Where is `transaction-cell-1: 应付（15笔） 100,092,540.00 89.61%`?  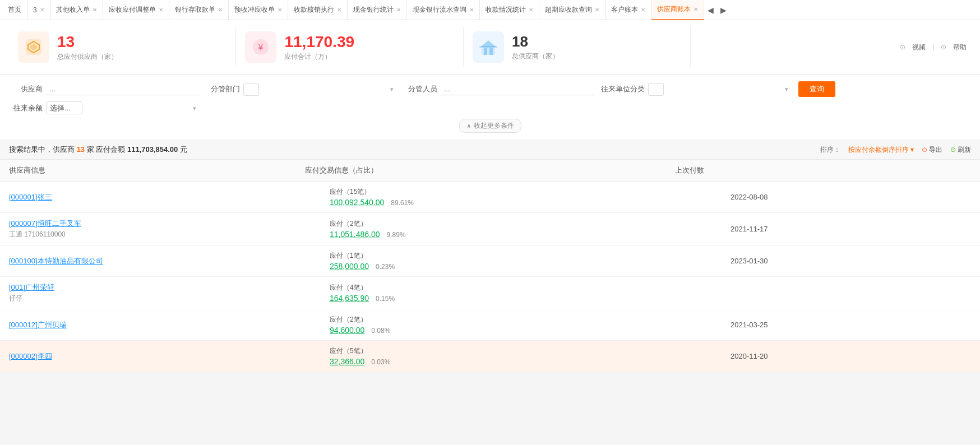
transaction-cell-1: 应付（15笔） 100,092,540.00 89.61% is located at coordinates (530, 197).